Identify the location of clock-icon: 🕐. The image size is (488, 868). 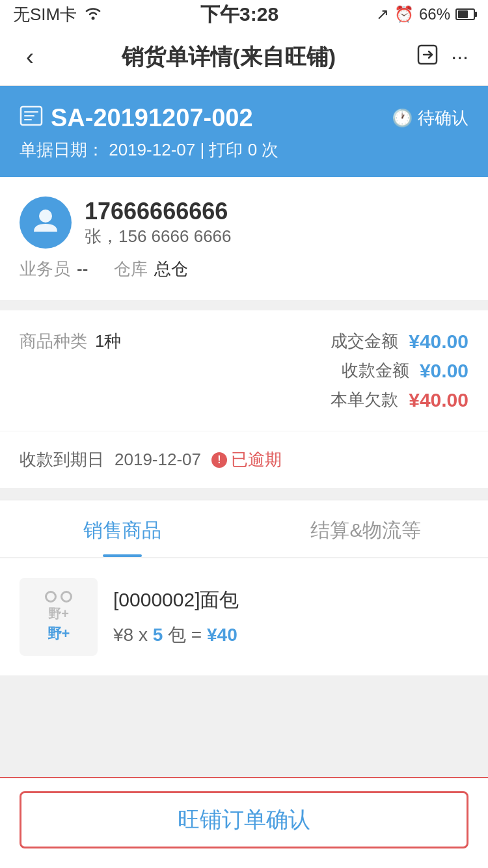
(402, 118).